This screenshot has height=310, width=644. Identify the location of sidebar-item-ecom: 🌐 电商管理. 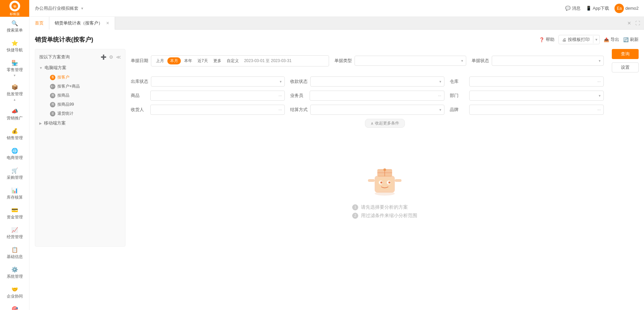
(15, 154).